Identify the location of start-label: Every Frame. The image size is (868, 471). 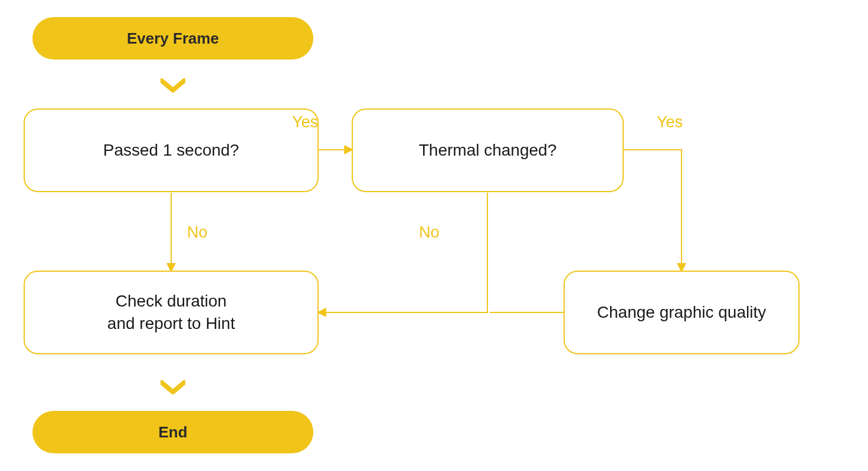
(173, 39).